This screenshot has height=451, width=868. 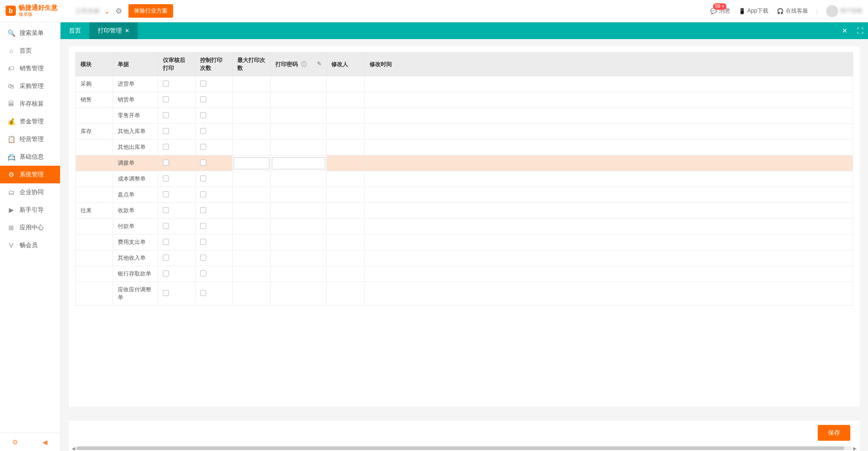 What do you see at coordinates (251, 163) in the screenshot?
I see `max-count-input` at bounding box center [251, 163].